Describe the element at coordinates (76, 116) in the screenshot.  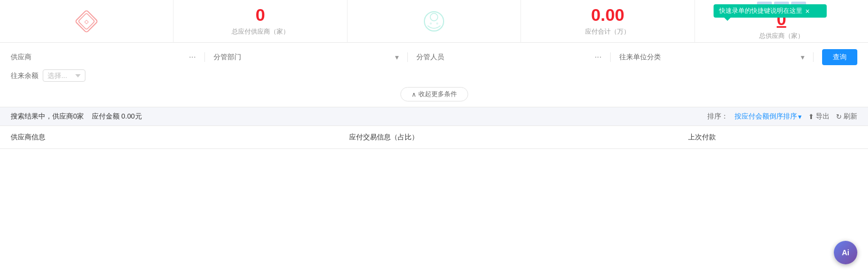
I see `result-summary: 搜索结果中，供应商0家 应付金额 0.00元` at that location.